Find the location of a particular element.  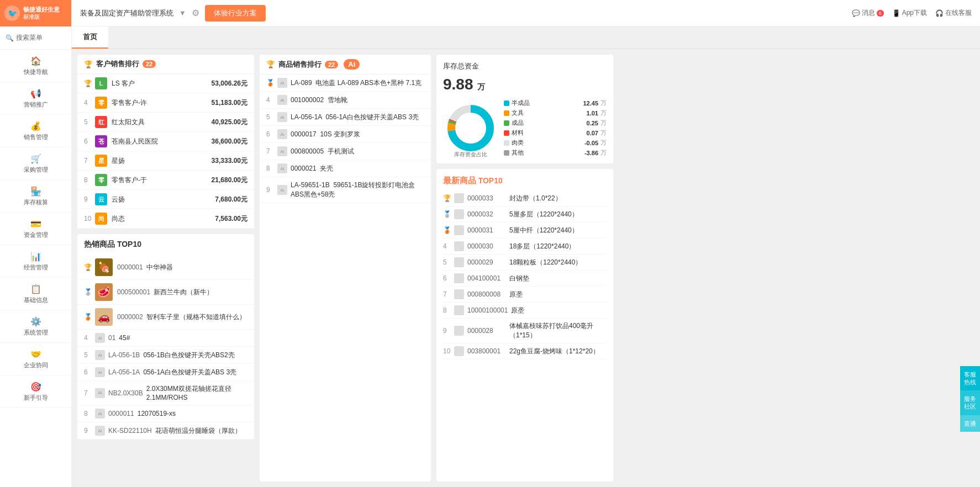

table-row: 🏆 L LS 客户 53,006.26元 is located at coordinates (166, 84).